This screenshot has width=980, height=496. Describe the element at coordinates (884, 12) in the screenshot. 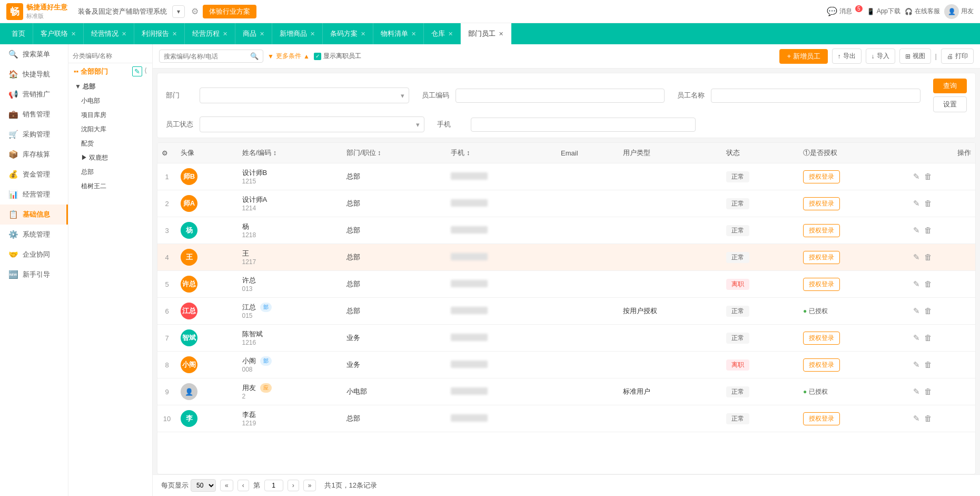

I see `app-download-btn: 📱 App下载` at that location.